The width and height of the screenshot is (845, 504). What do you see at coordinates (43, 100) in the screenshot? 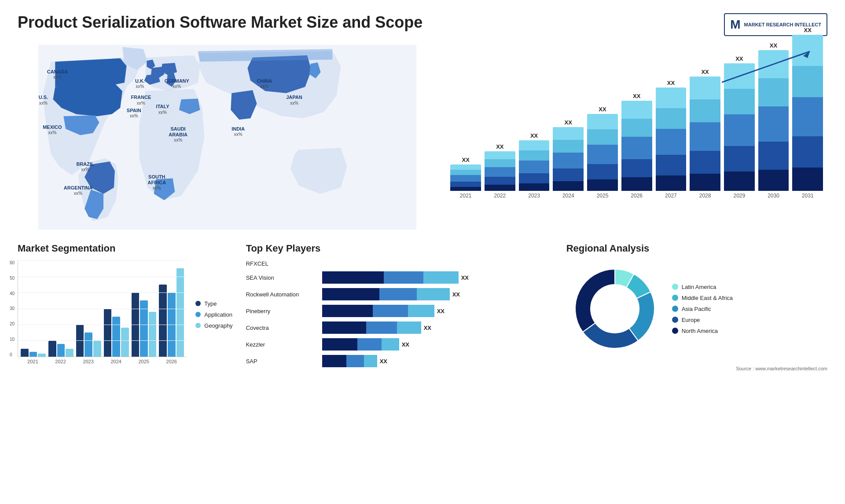
I see `us-label: U.S.xx%` at bounding box center [43, 100].